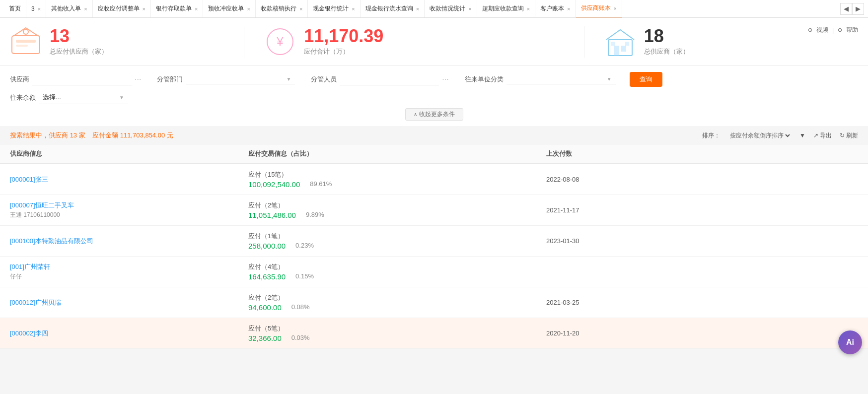  What do you see at coordinates (280, 42) in the screenshot?
I see `amount-icon: ¥` at bounding box center [280, 42].